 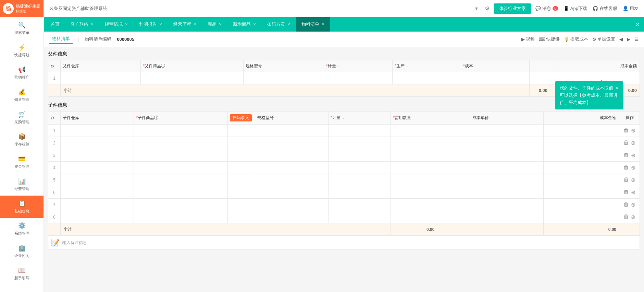 I want to click on sidebar-item-marketing: 📢 营销推广, so click(x=22, y=73).